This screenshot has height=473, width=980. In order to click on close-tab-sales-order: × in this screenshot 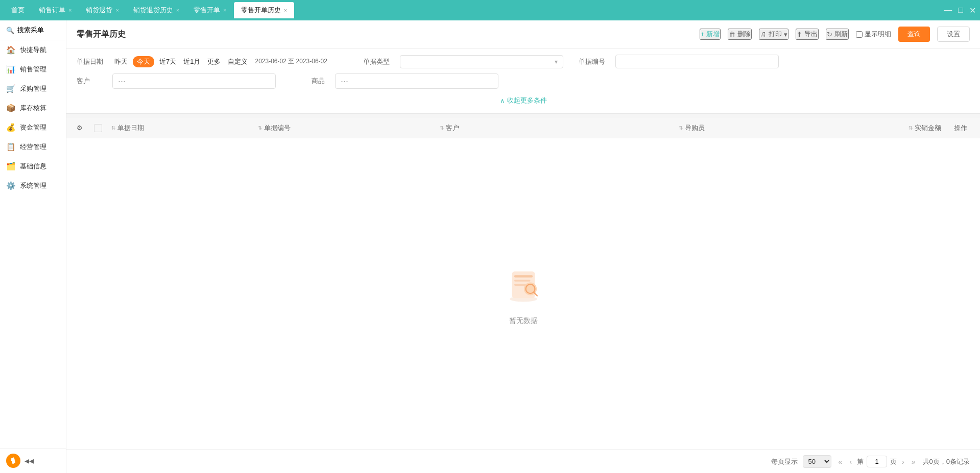, I will do `click(70, 10)`.